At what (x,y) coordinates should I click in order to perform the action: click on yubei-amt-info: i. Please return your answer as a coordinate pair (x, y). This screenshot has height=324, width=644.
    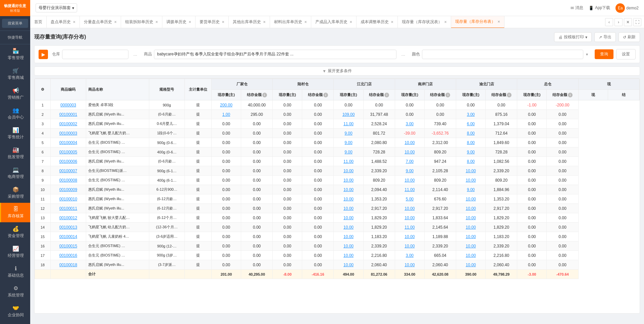
    Looking at the image, I should click on (509, 95).